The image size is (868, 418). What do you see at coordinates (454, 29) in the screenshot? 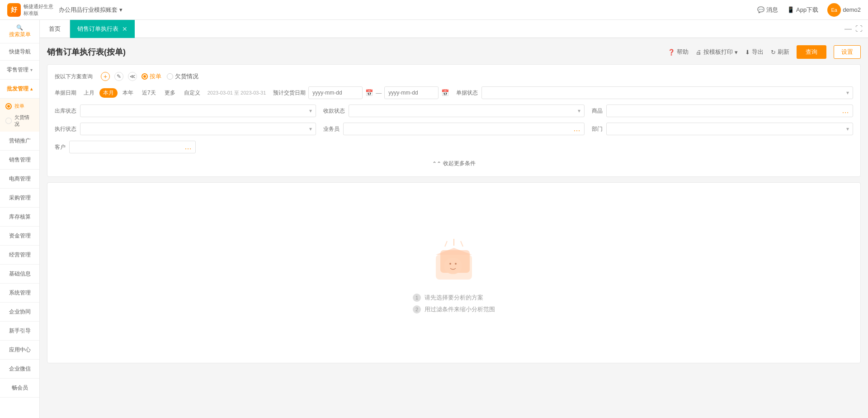
I see `tab-bar: 首页 销售订单执行表 ✕ — ⛶` at bounding box center [454, 29].